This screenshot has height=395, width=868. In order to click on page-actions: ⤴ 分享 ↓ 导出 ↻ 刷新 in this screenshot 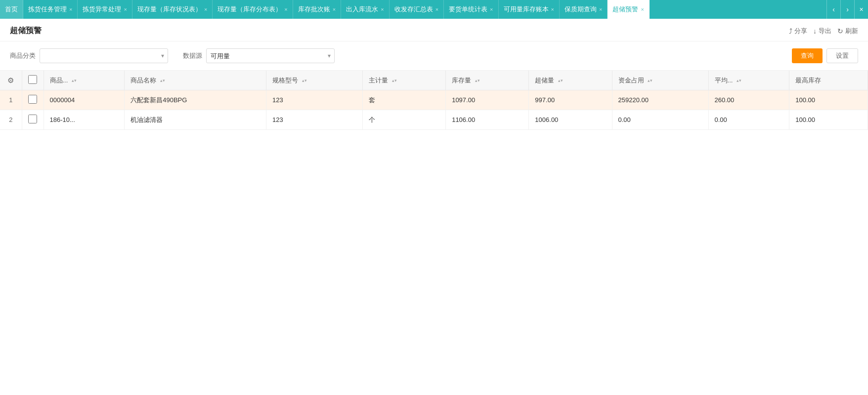, I will do `click(824, 31)`.